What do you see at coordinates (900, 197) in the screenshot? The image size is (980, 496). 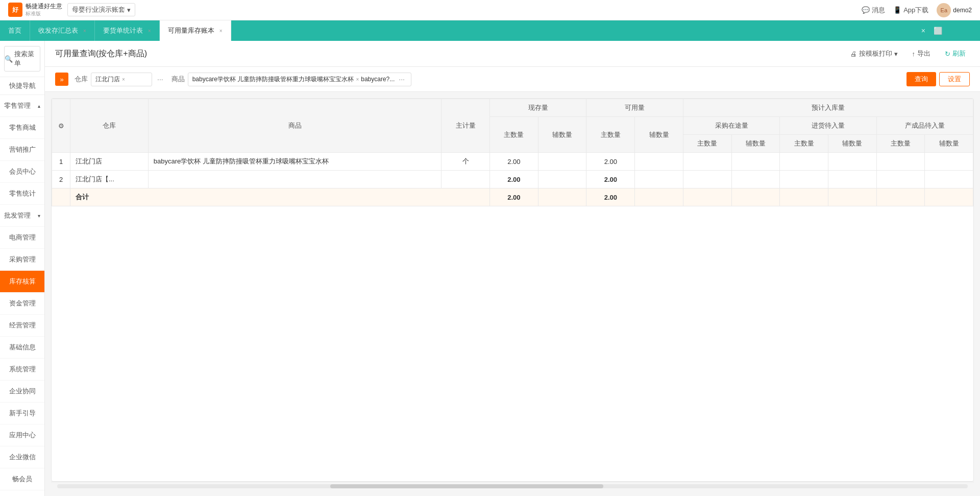 I see `summary-production-main` at bounding box center [900, 197].